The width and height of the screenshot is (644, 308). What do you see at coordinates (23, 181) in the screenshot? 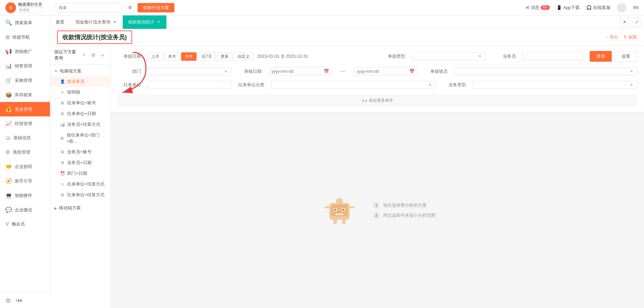
I see `sidebar-label: 新手引导` at bounding box center [23, 181].